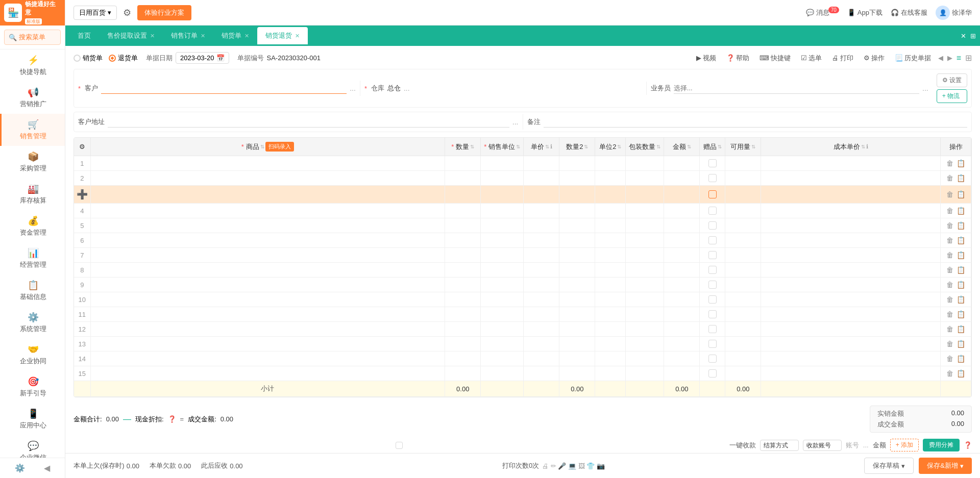 The height and width of the screenshot is (478, 980). I want to click on maximize-icon: ⊞, so click(973, 36).